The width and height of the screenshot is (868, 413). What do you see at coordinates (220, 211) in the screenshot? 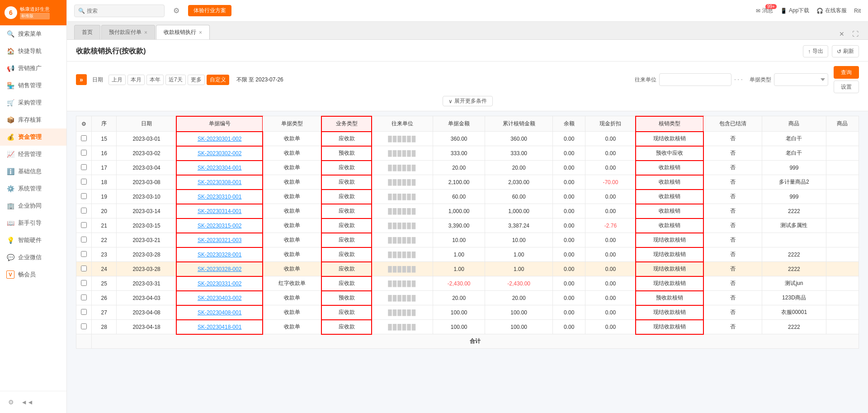
I see `cell-bill-no: SK-20230314-001` at bounding box center [220, 211].